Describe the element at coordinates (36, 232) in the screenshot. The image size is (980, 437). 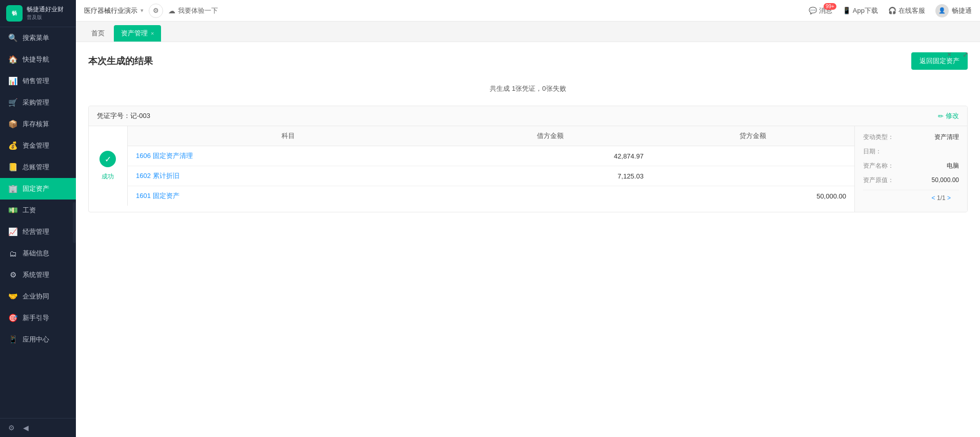
I see `operations-label: 经营管理` at that location.